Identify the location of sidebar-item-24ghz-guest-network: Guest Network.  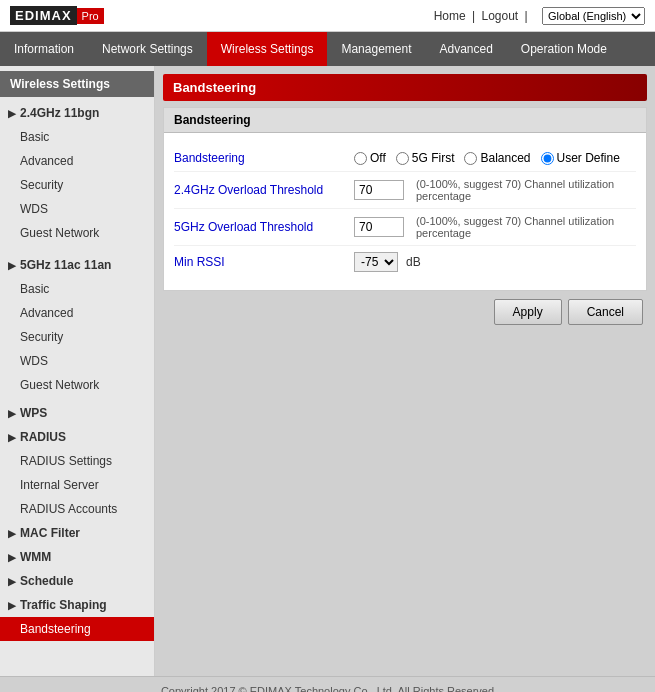
(77, 233).